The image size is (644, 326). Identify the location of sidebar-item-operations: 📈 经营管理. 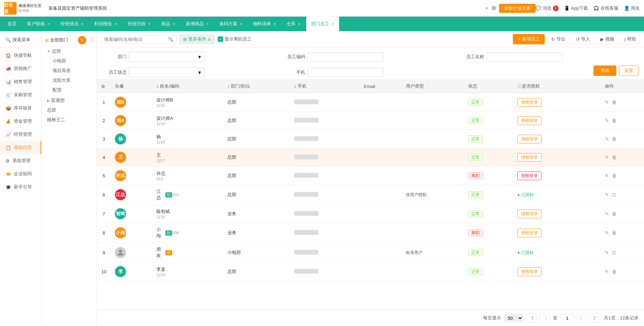
(21, 134).